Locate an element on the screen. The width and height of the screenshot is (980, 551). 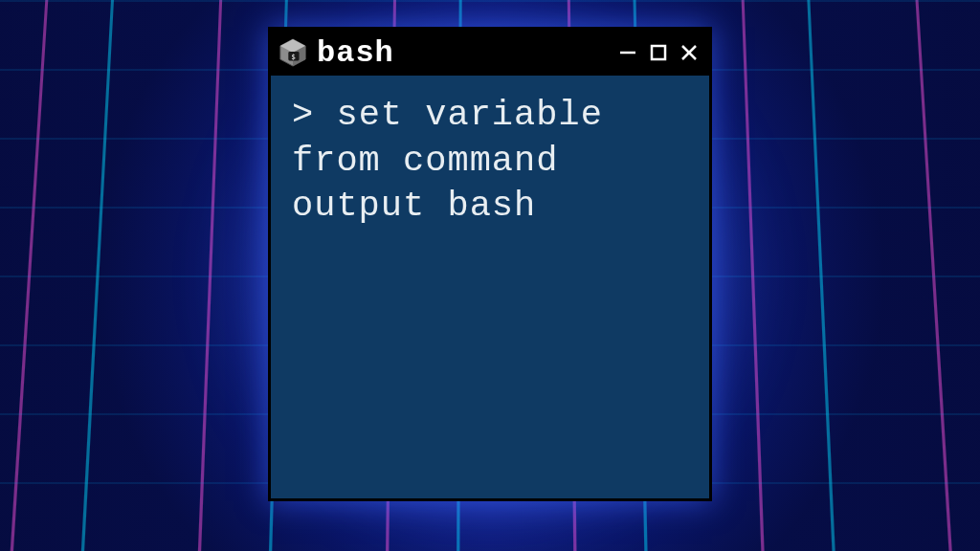
prompt-symbol: > is located at coordinates (302, 115).